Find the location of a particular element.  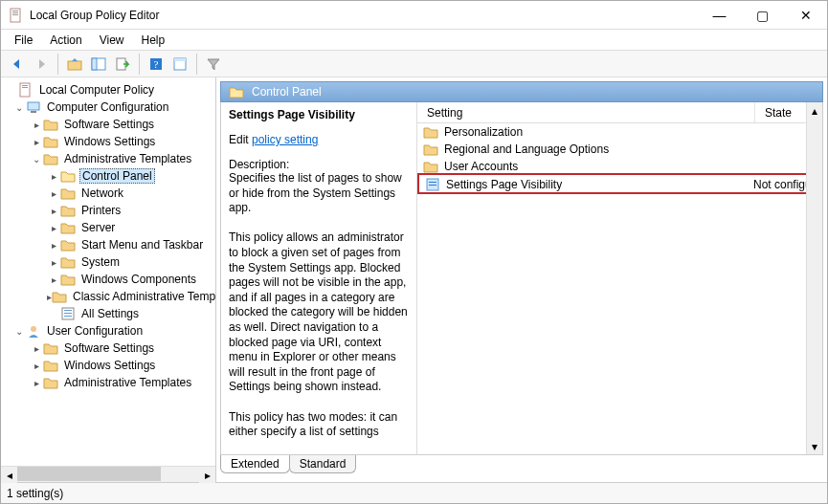

tree-label: User Configuration is located at coordinates (95, 331).